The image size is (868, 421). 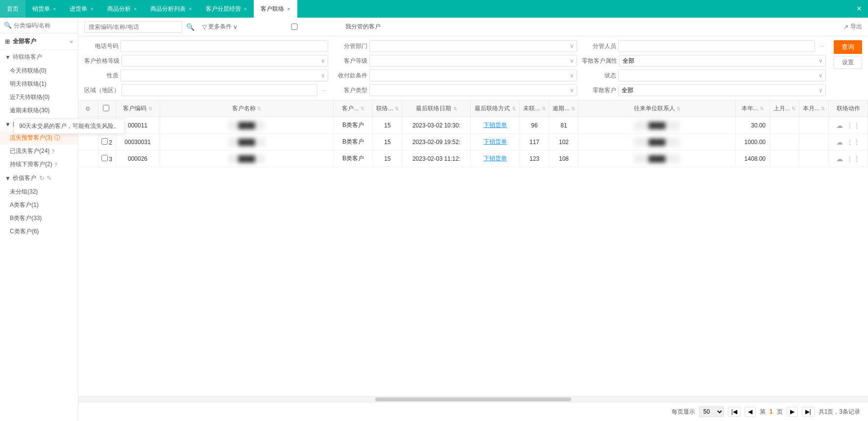 What do you see at coordinates (734, 412) in the screenshot?
I see `first-page-button: |◀` at bounding box center [734, 412].